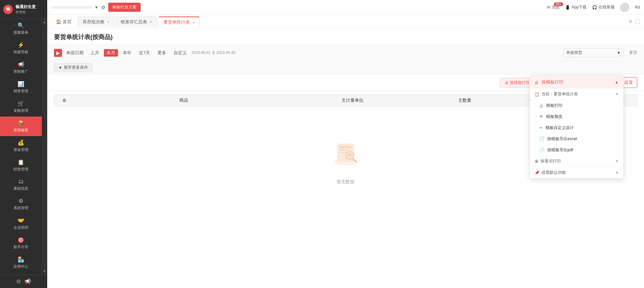  Describe the element at coordinates (537, 173) in the screenshot. I see `default-func-icon: 📌` at that location.